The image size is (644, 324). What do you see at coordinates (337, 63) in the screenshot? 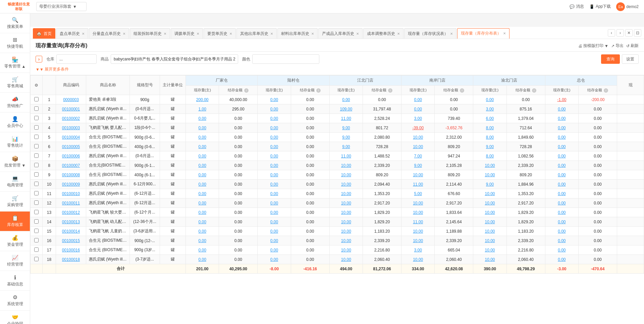
I see `filter-area: › 仓库 ... 商品 颜色 查询 设置 ▼▼ 展` at bounding box center [337, 63].